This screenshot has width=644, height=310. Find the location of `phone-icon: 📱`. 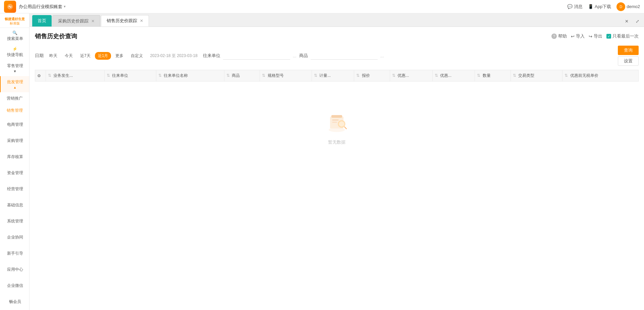

phone-icon: 📱 is located at coordinates (591, 7).